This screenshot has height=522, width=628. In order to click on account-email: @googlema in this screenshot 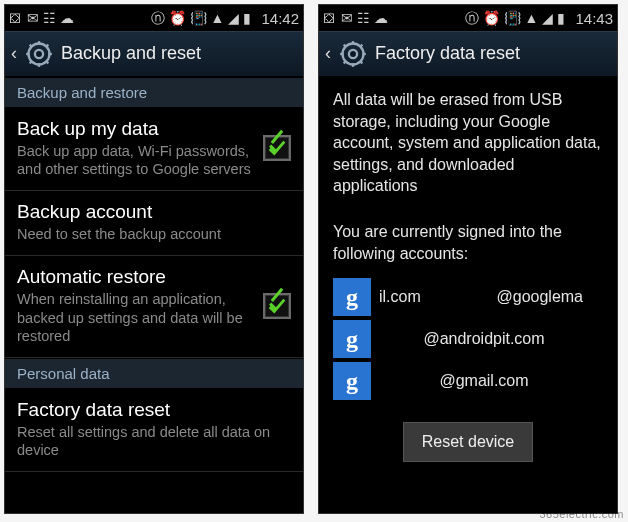, I will do `click(519, 297)`.